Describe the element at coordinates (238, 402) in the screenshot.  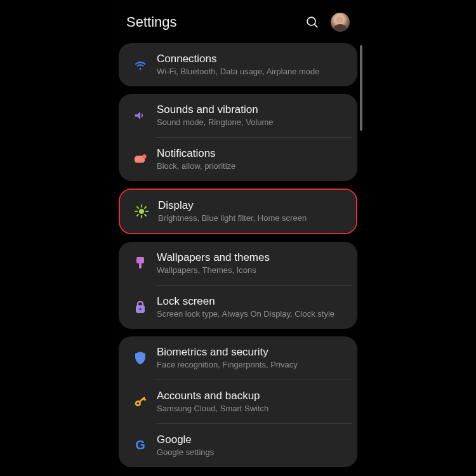
I see `settings-item-accounts: Accounts and backup Samsung Cloud, Smart…` at that location.